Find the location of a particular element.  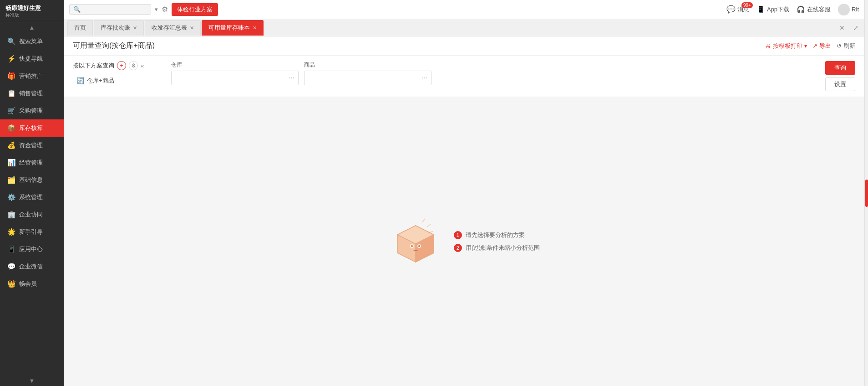

export-icon: ↗ is located at coordinates (815, 46).